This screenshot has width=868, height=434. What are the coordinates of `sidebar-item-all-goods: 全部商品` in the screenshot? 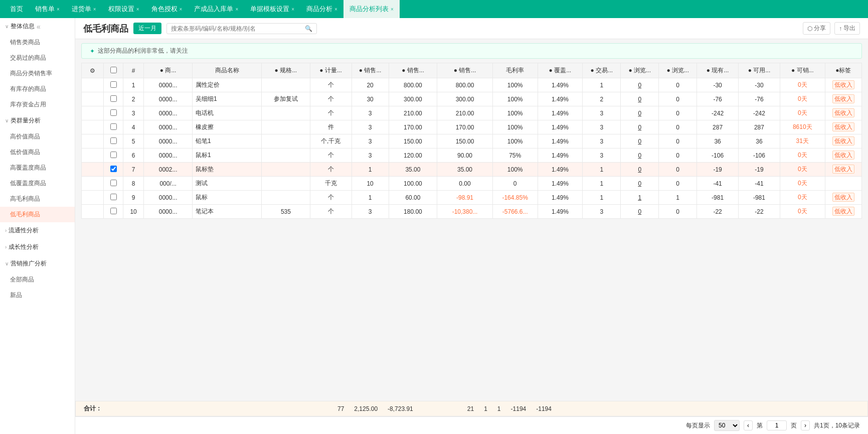 It's located at (37, 280).